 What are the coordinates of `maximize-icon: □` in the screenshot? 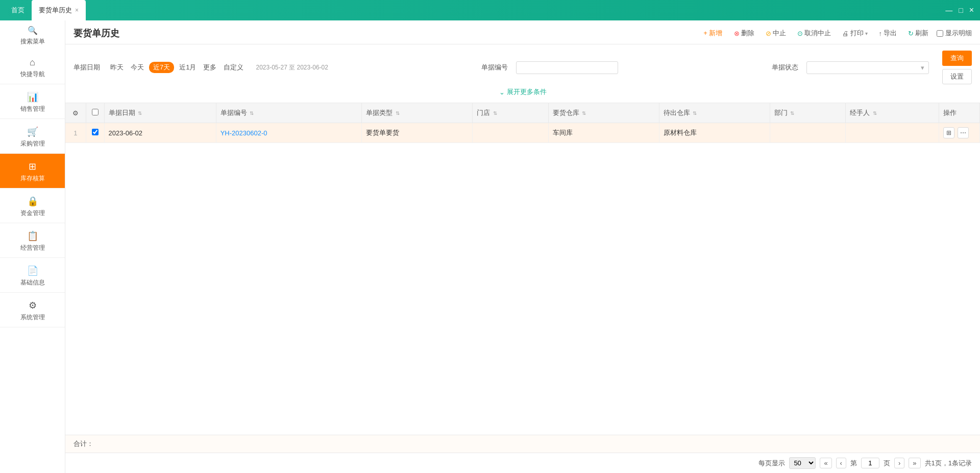 It's located at (961, 10).